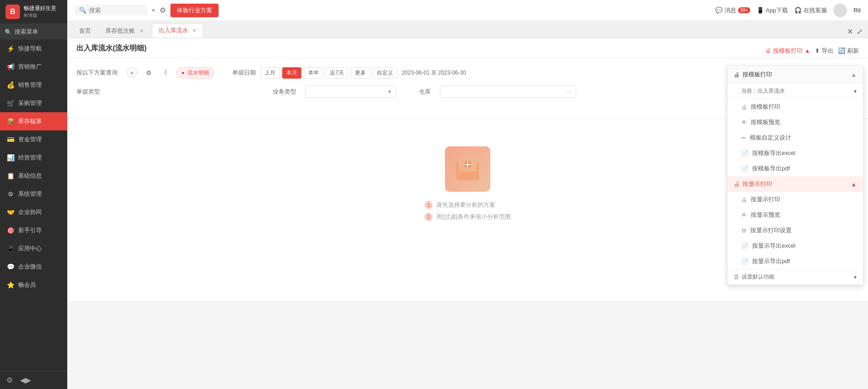 The width and height of the screenshot is (868, 389). Describe the element at coordinates (10, 267) in the screenshot. I see `wechat-icon: 💬` at that location.